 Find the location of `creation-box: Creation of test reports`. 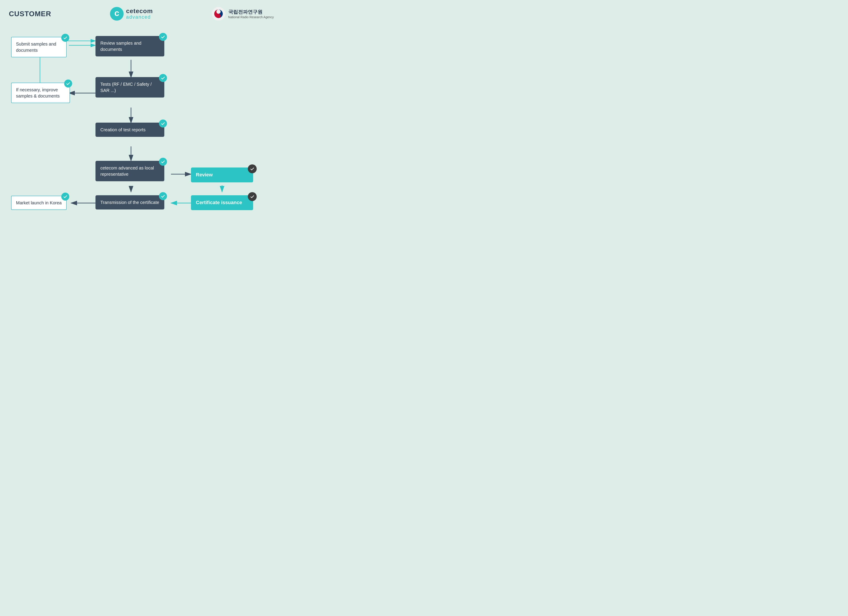

creation-box: Creation of test reports is located at coordinates (130, 130).